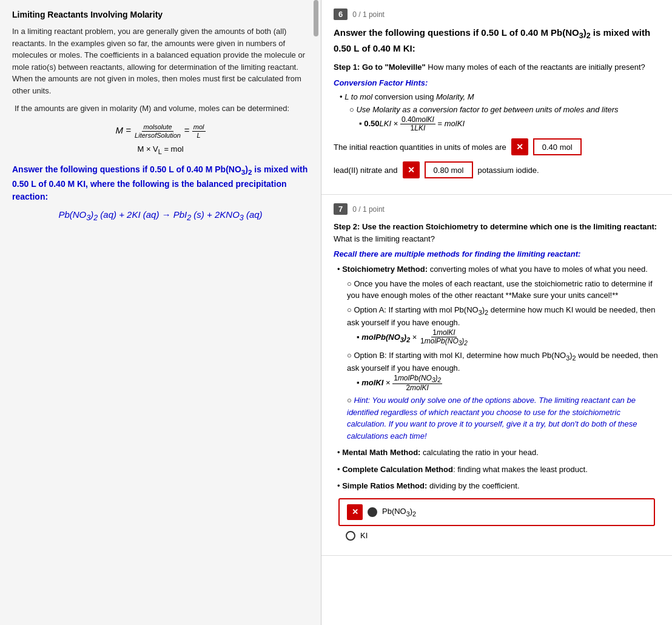 The image size is (672, 625). I want to click on q6-answer2-suffix: potassium iodide., so click(508, 170).